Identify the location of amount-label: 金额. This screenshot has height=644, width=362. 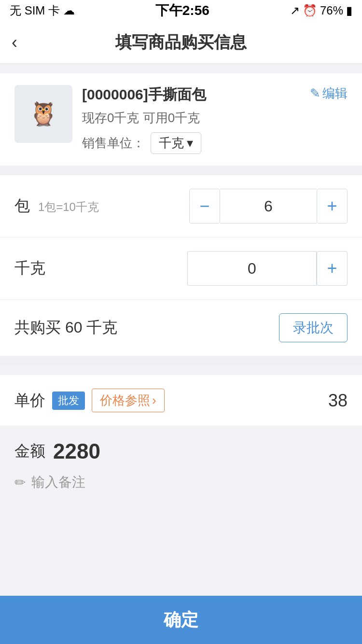
(30, 451).